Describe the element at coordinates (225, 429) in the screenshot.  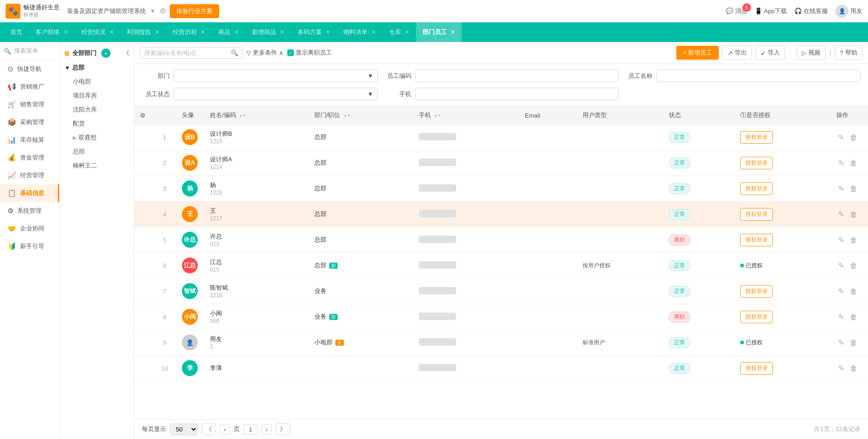
I see `prev-page-button: ‹` at that location.